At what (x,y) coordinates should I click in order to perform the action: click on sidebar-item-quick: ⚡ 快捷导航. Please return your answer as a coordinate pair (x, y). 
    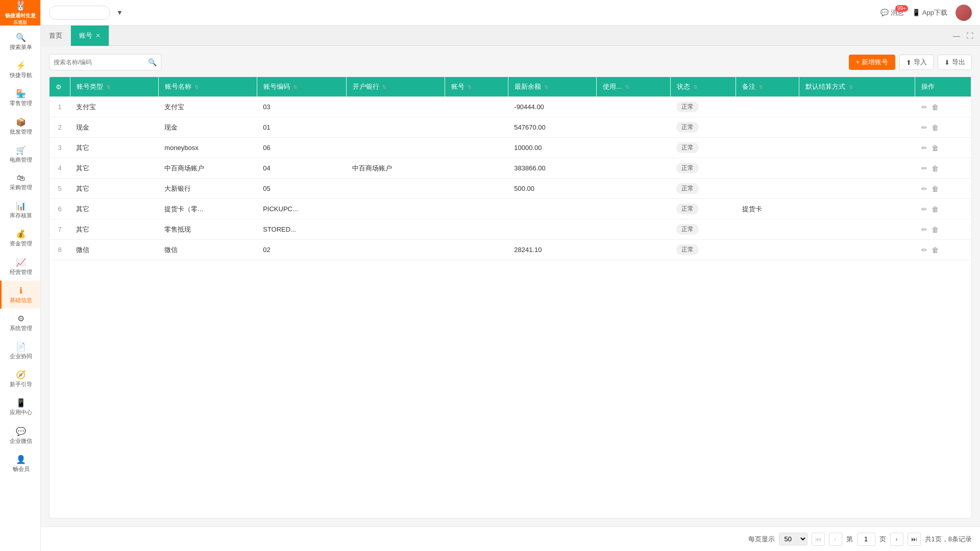
    Looking at the image, I should click on (20, 69).